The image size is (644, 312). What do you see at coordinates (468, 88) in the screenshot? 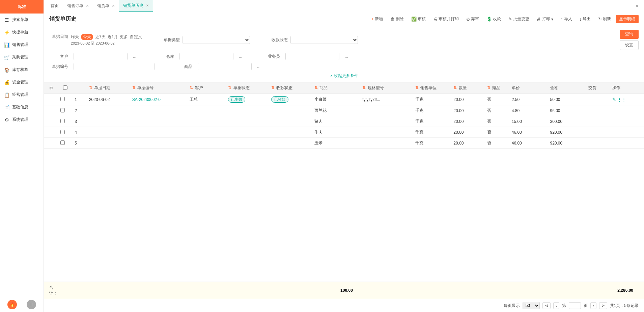
I see `qty-col-header: ⇅ 数量` at bounding box center [468, 88].